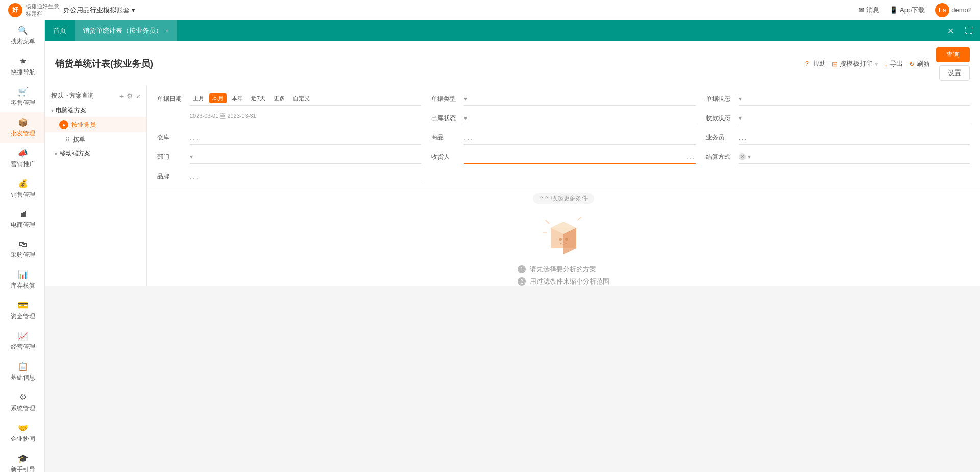 The height and width of the screenshot is (472, 980). I want to click on export-icon: ↓, so click(886, 64).